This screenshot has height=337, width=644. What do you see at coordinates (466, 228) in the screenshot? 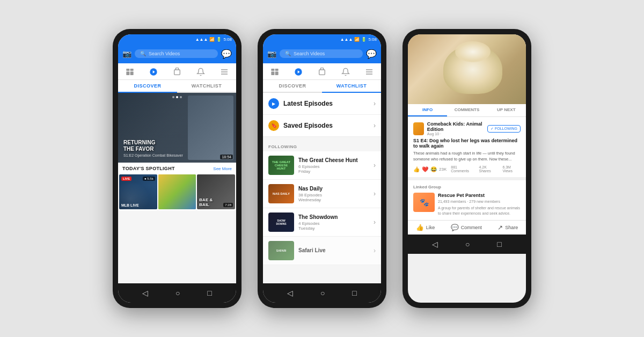
I see `comment-button: 💬 Comment` at bounding box center [466, 228].